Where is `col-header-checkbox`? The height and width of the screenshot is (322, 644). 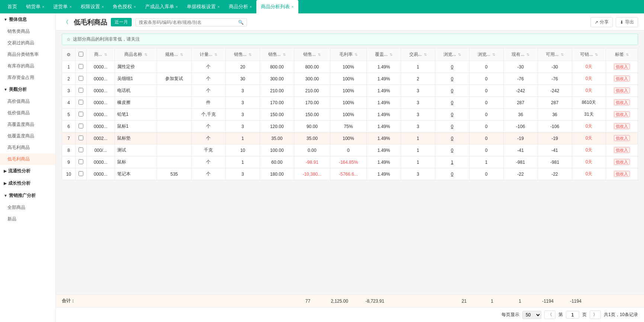 col-header-checkbox is located at coordinates (81, 55).